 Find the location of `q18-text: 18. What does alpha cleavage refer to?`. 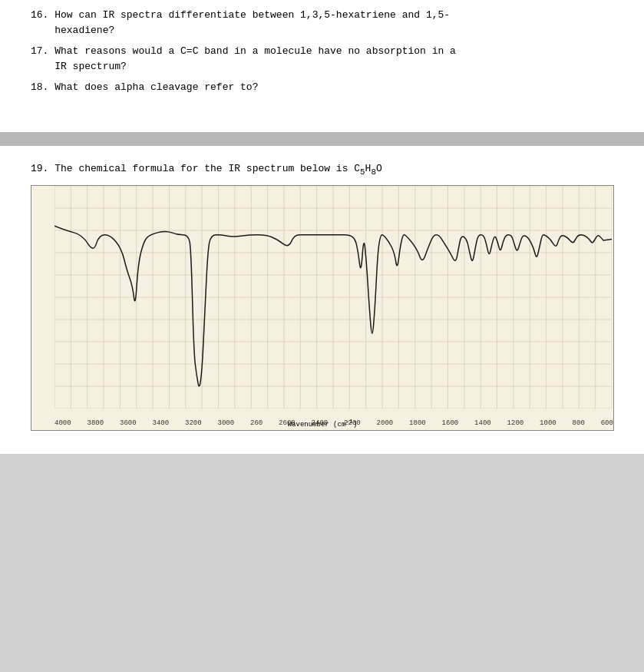

q18-text: 18. What does alpha cleavage refer to? is located at coordinates (144, 88).